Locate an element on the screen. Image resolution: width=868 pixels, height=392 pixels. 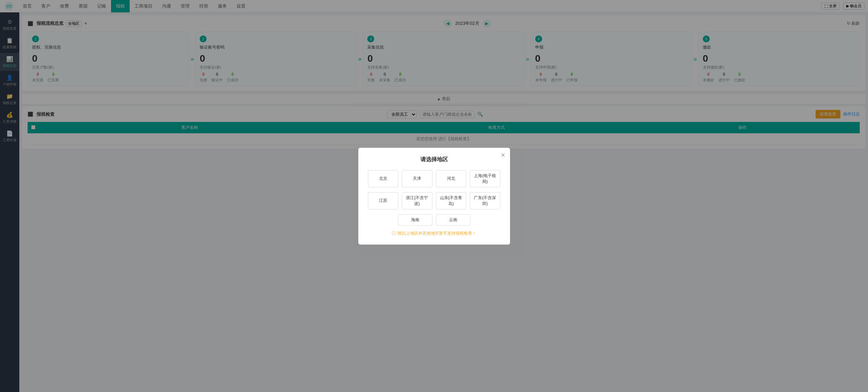
region-grid-row2: 江苏 浙江(不含宁波) 山东(不含青岛) 广东(不含深圳) is located at coordinates (434, 201).